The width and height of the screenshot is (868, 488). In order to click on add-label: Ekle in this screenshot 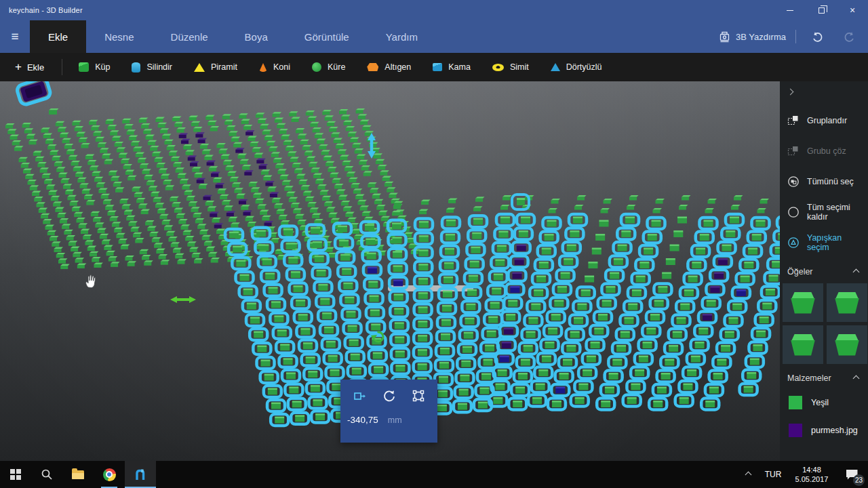, I will do `click(35, 68)`.